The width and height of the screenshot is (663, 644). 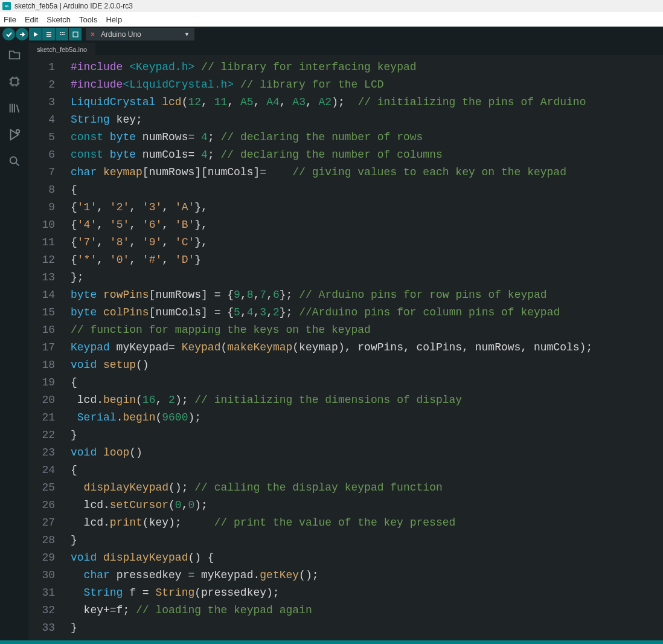 I want to click on line-number: 13, so click(x=50, y=278).